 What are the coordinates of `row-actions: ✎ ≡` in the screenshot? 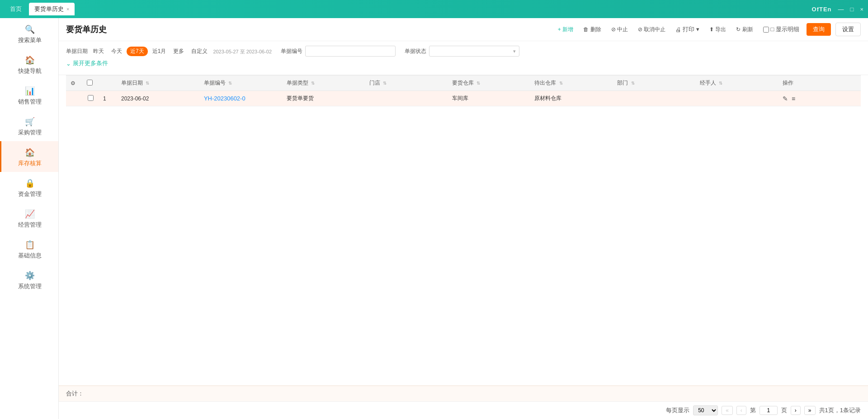 It's located at (819, 99).